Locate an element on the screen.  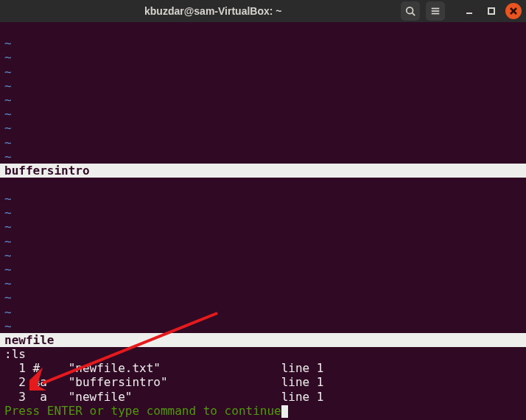
close-icon is located at coordinates (513, 11).